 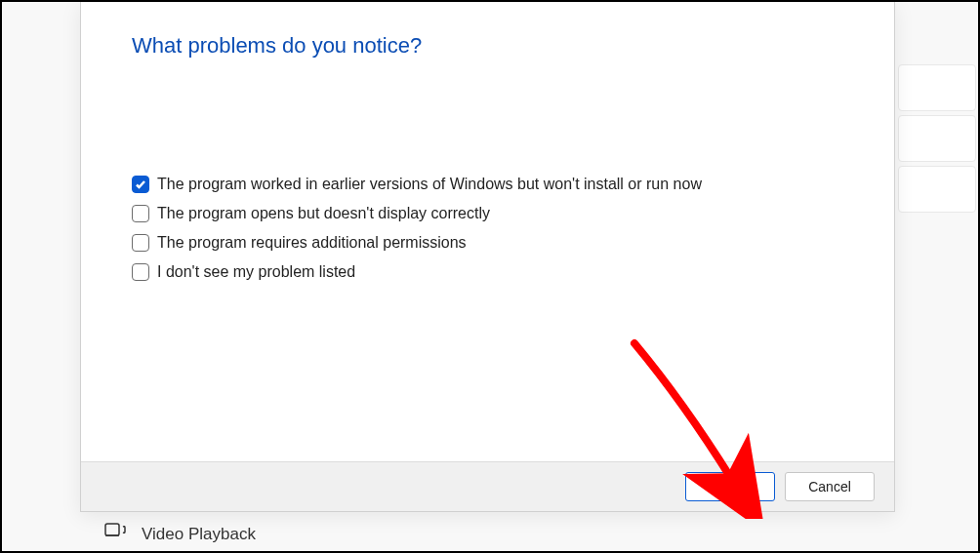 What do you see at coordinates (141, 184) in the screenshot?
I see `checkbox-earlier-versions` at bounding box center [141, 184].